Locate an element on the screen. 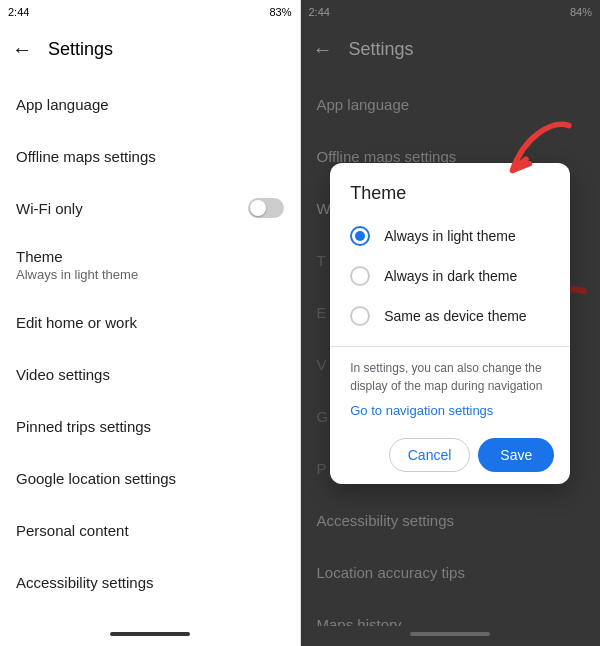 The height and width of the screenshot is (646, 600). radio-inner-light is located at coordinates (360, 236).